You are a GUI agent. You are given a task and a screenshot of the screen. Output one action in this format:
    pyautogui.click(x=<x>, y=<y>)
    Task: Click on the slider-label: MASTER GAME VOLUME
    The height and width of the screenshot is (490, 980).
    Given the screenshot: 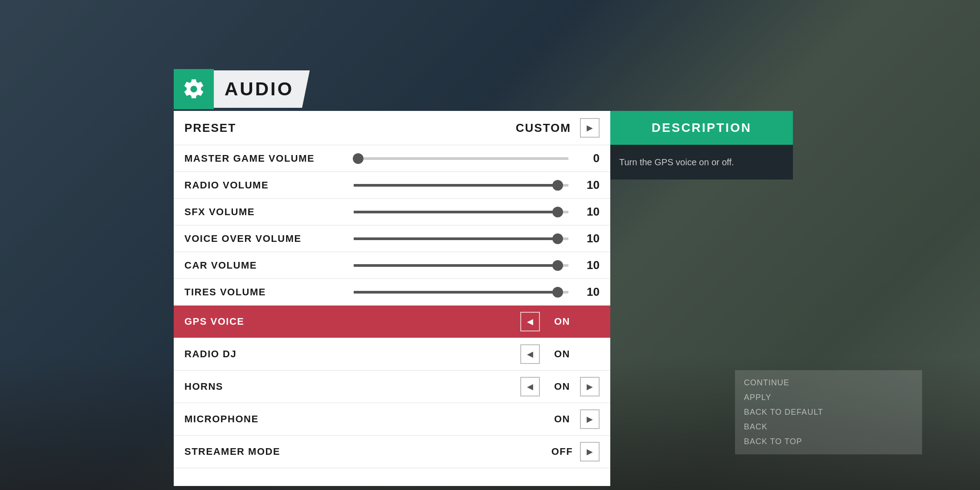 What is the action you would take?
    pyautogui.click(x=265, y=159)
    